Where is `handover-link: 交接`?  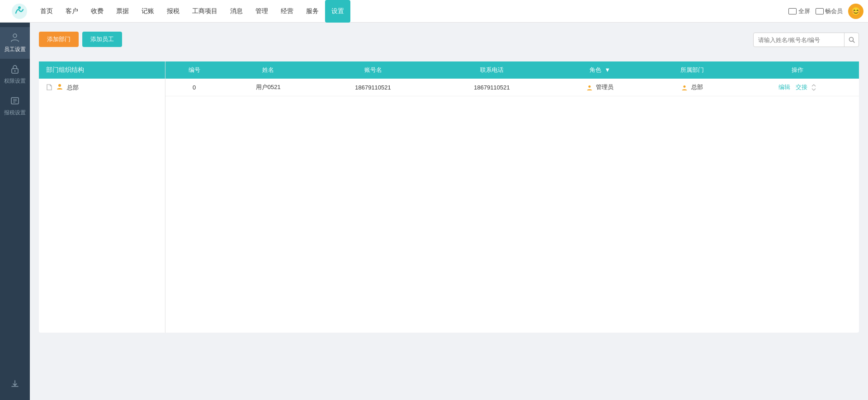
handover-link: 交接 is located at coordinates (802, 87).